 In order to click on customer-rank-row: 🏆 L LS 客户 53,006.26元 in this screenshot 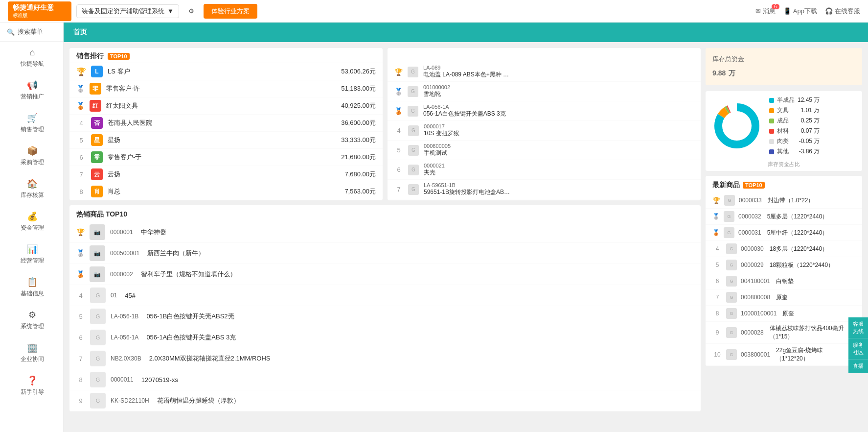, I will do `click(226, 72)`.